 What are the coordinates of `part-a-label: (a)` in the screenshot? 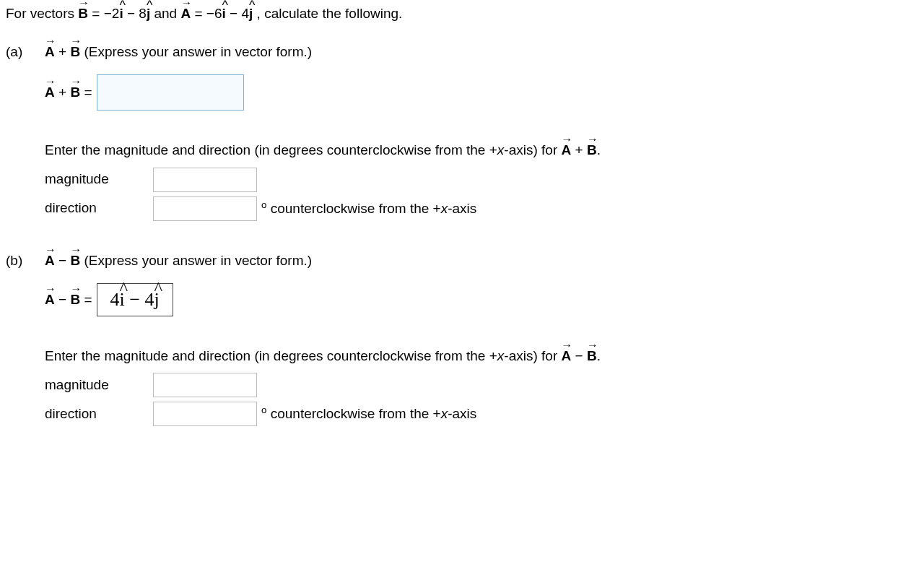 It's located at (25, 52).